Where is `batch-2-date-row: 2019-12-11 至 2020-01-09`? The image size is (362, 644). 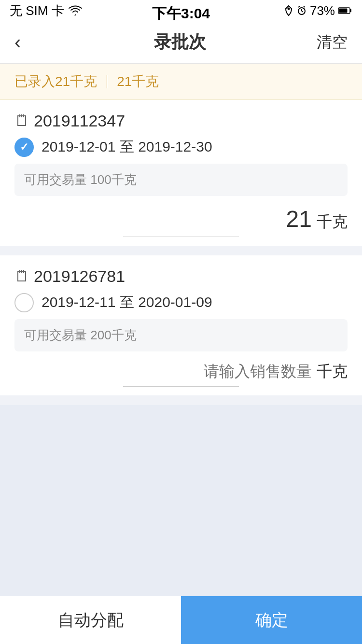 batch-2-date-row: 2019-12-11 至 2020-01-09 is located at coordinates (181, 305).